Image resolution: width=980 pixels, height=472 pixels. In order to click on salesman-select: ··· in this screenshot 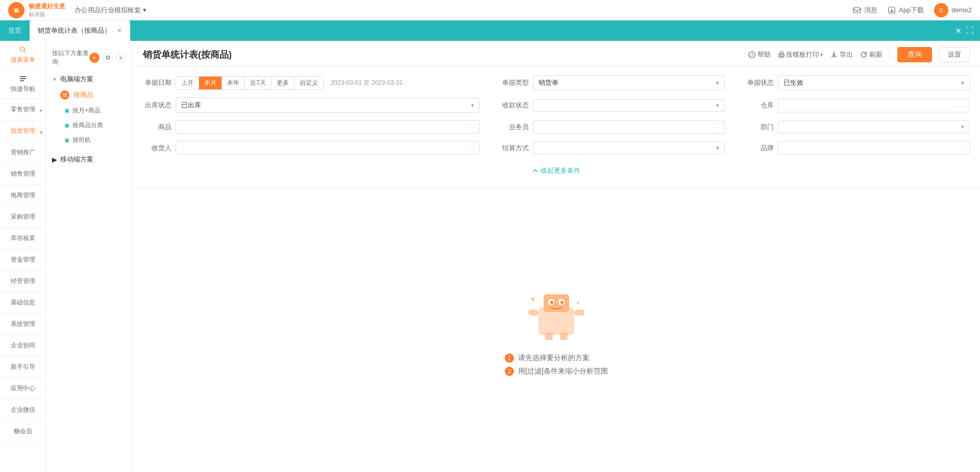, I will do `click(629, 127)`.